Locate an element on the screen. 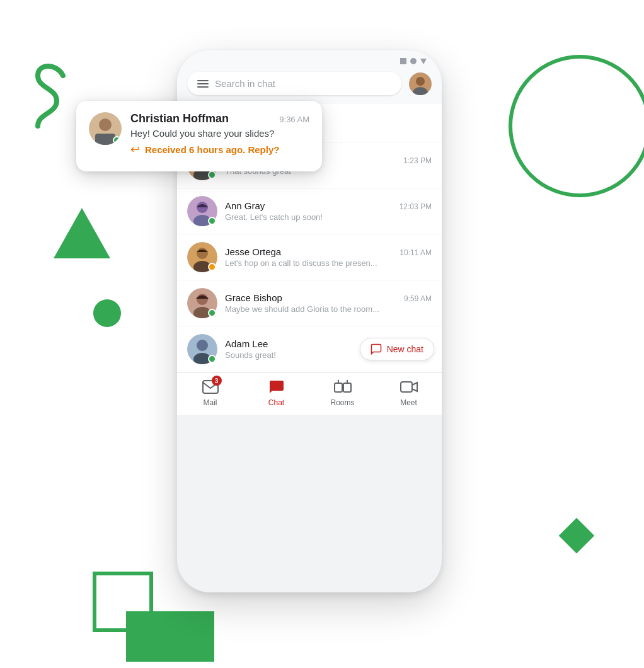  chat-time: 1:23 PM is located at coordinates (417, 161).